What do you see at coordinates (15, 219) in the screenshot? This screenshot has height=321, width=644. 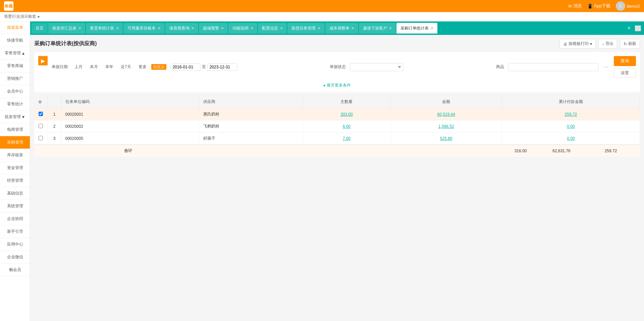 I see `sidebar-item-enterprise: 企业协同` at bounding box center [15, 219].